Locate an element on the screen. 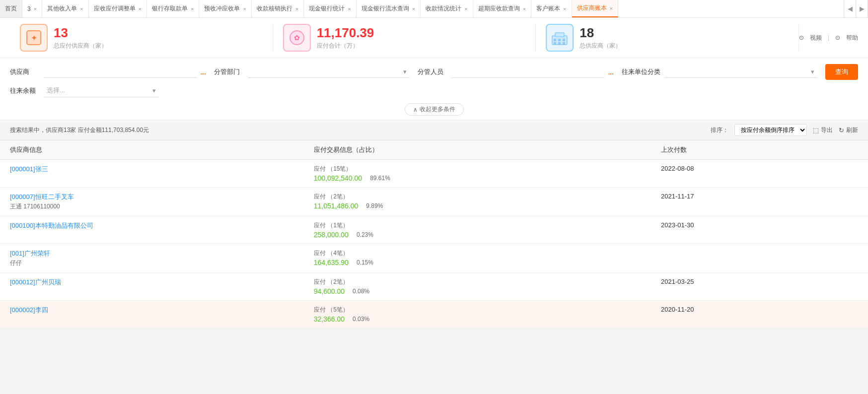  nav-tab-cash-bank-query-close: × is located at coordinates (414, 9).